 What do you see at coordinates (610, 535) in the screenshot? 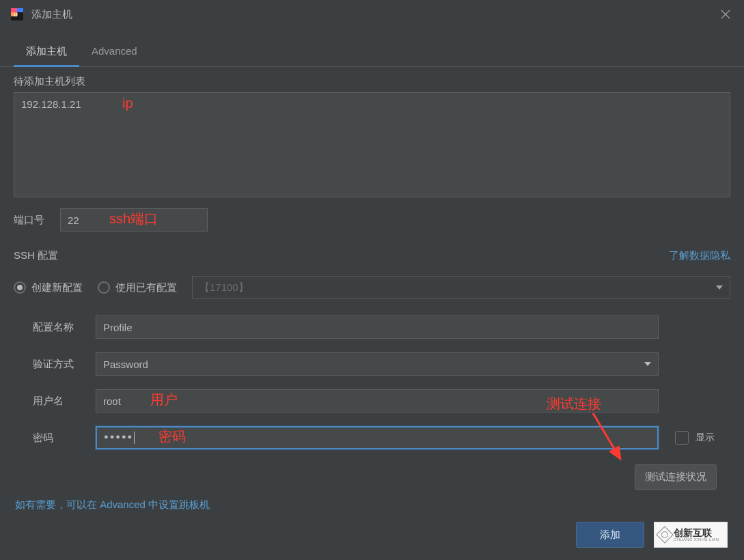
I see `add-button: 添加` at bounding box center [610, 535].